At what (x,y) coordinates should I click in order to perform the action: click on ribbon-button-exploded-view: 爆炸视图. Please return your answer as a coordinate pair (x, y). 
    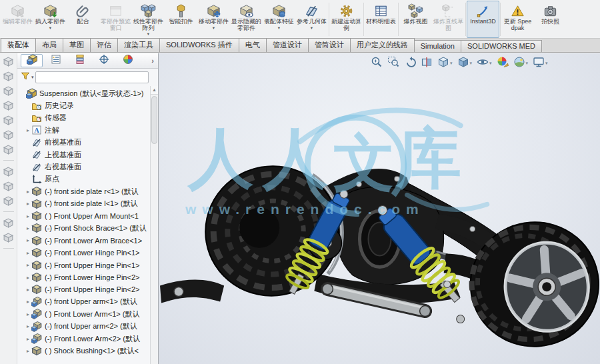
    Looking at the image, I should click on (416, 19).